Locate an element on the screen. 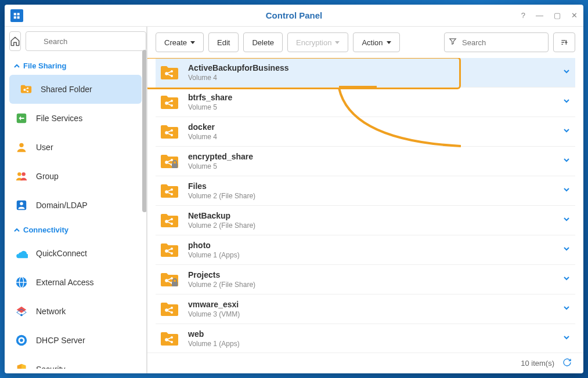 The image size is (588, 378). quickconnect-icon is located at coordinates (21, 253).